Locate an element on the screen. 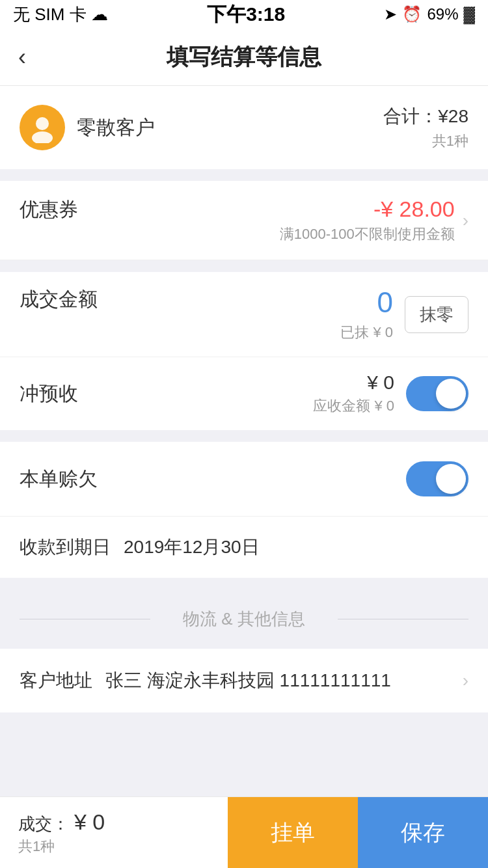 The width and height of the screenshot is (488, 868). hold-button: 挂单 is located at coordinates (293, 833).